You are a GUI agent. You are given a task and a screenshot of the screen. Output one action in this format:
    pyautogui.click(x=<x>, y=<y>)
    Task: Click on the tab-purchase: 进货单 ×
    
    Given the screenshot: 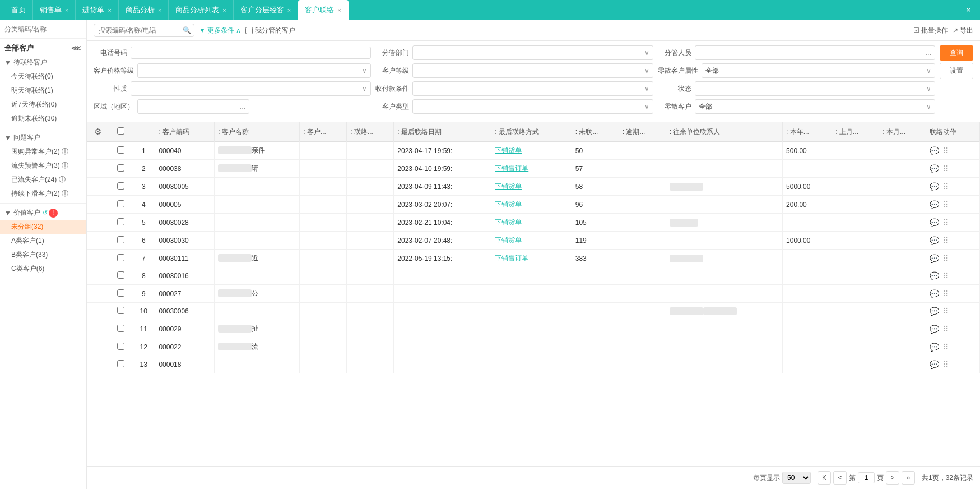 What is the action you would take?
    pyautogui.click(x=97, y=10)
    